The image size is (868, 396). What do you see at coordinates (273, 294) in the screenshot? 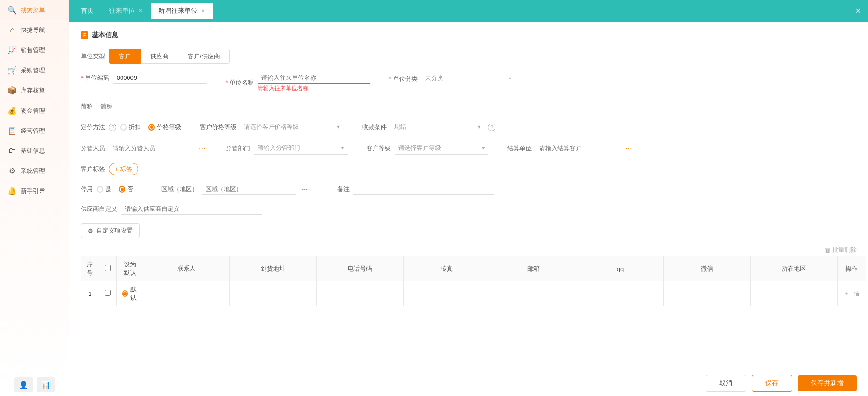
I see `address-input` at bounding box center [273, 294].